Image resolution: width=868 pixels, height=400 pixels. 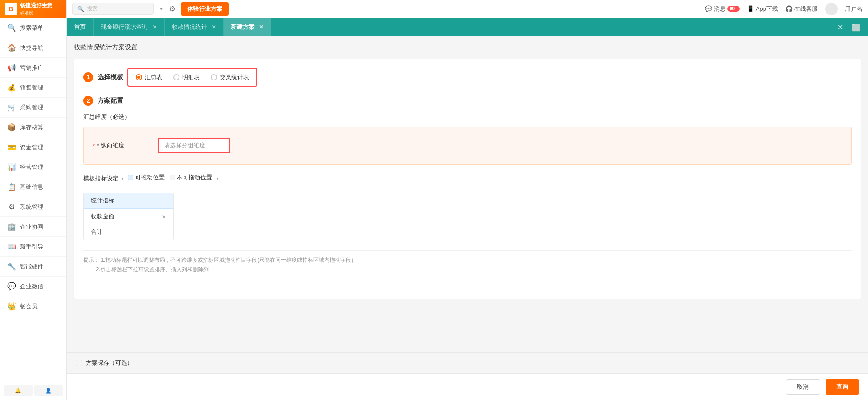 I want to click on sidebar-item-search: 🔍 搜索菜单, so click(x=33, y=28).